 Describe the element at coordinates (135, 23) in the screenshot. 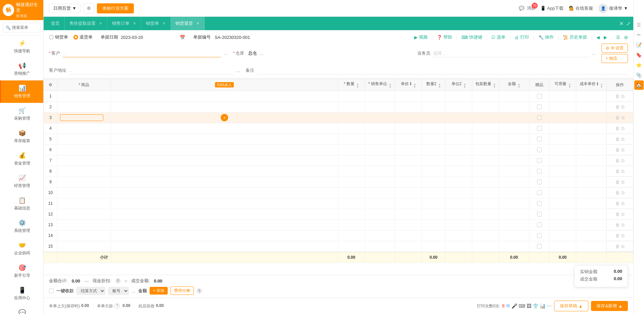

I see `tab-sale-order-close-icon: ✕` at that location.